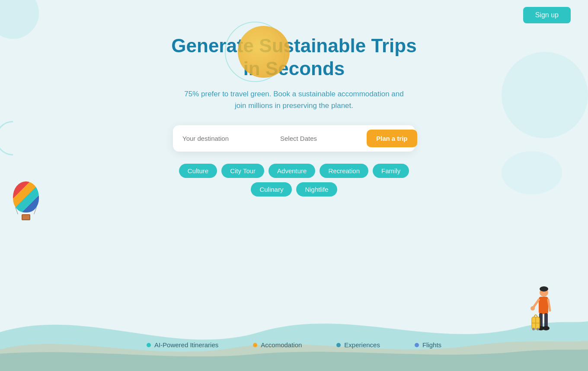 This screenshot has height=371, width=588. What do you see at coordinates (182, 345) in the screenshot?
I see `feature-item-ai-powered-itineraries: AI-Powered Itineraries` at bounding box center [182, 345].